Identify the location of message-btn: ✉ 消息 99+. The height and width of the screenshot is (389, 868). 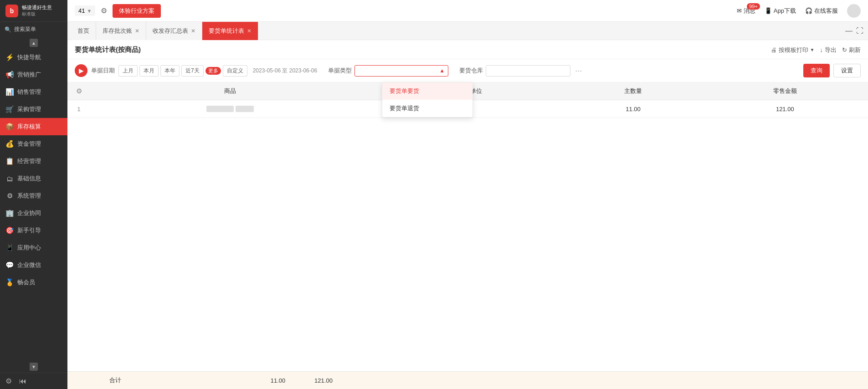
(746, 11).